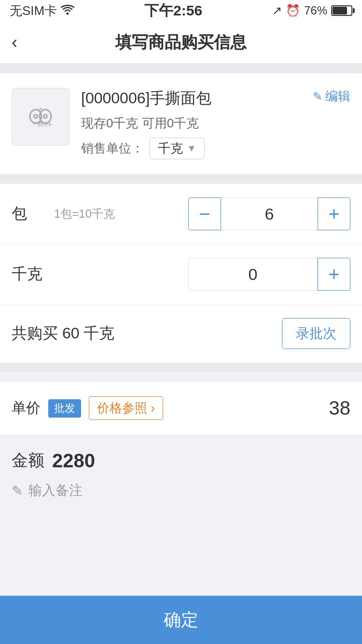 The height and width of the screenshot is (644, 362). Describe the element at coordinates (181, 620) in the screenshot. I see `confirm-button: 确定` at that location.